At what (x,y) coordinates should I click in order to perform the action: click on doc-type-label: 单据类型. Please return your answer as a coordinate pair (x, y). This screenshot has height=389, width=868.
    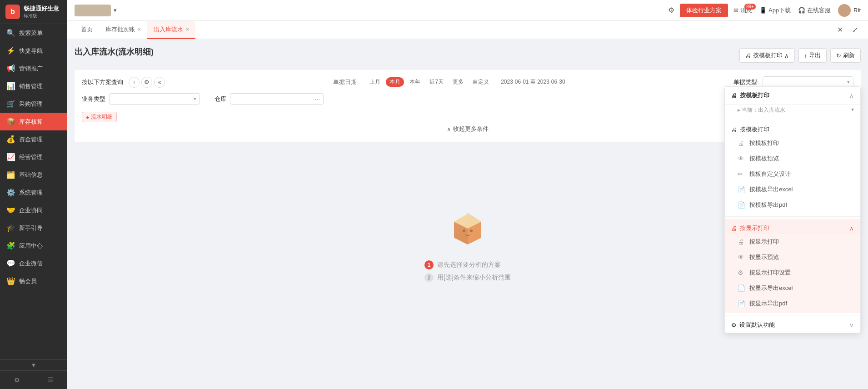
    Looking at the image, I should click on (745, 82).